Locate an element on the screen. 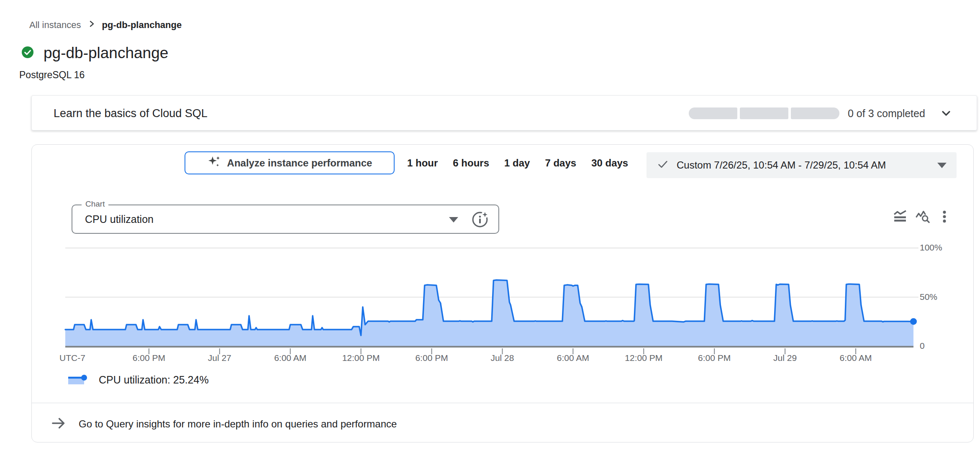  breadcrumb: All instances pg-db-planchange is located at coordinates (105, 25).